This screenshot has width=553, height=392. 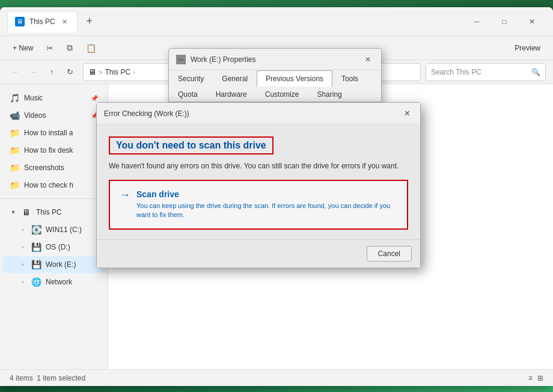 What do you see at coordinates (234, 78) in the screenshot?
I see `tab-general: General` at bounding box center [234, 78].